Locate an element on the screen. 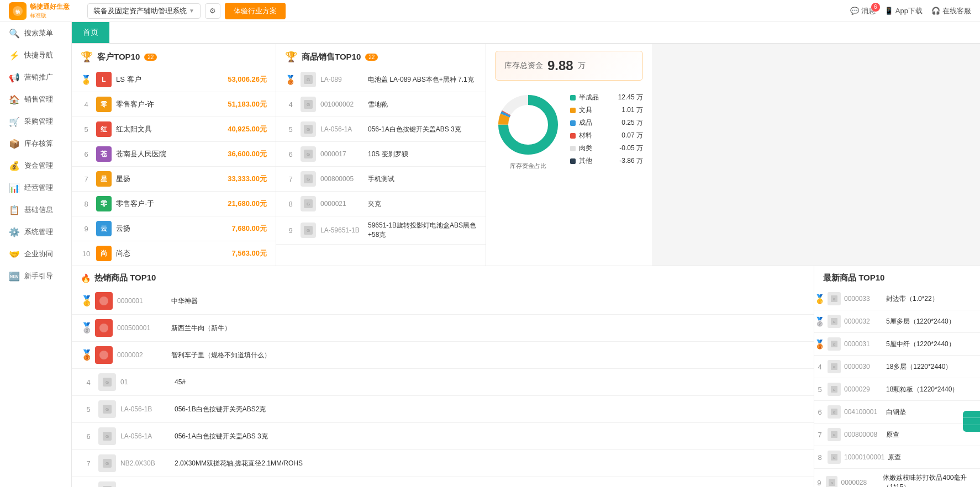 The width and height of the screenshot is (980, 487). bronze-medal-icon: 🥉 is located at coordinates (87, 355).